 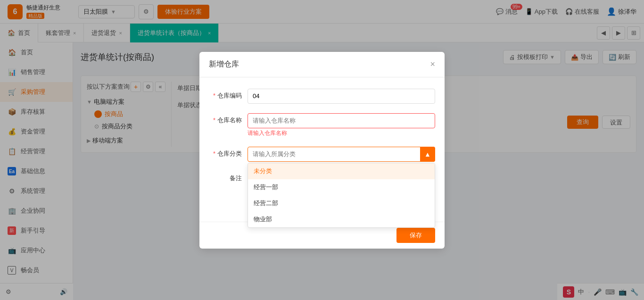 What do you see at coordinates (341, 96) in the screenshot?
I see `code-field` at bounding box center [341, 96].